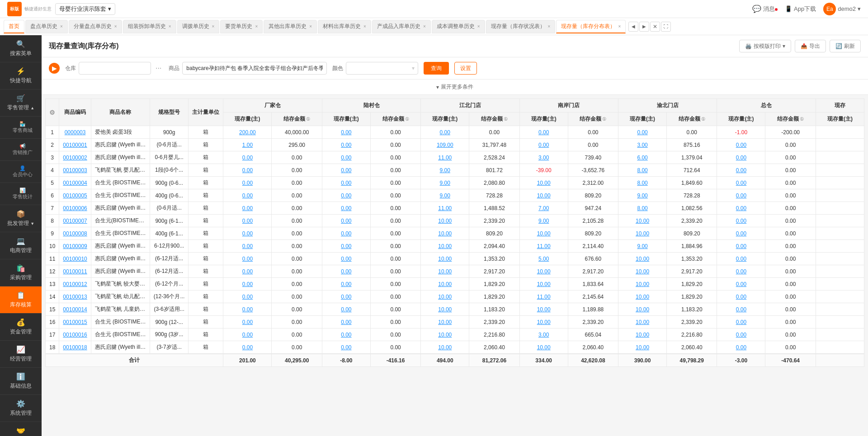  I want to click on retail-icon: 🛒, so click(21, 98).